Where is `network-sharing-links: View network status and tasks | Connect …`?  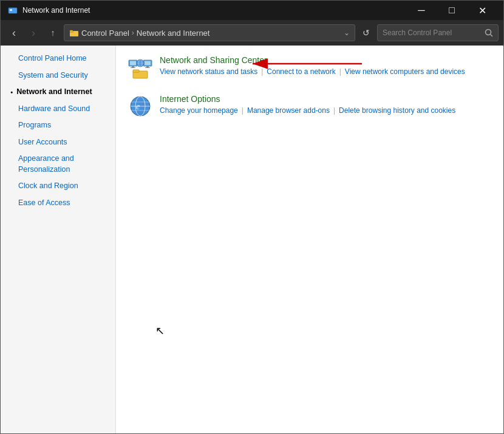
network-sharing-links: View network status and tasks | Connect … is located at coordinates (325, 72).